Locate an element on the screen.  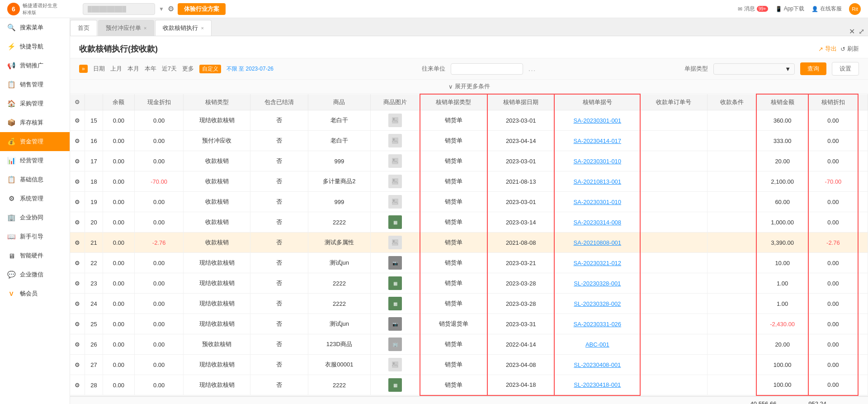
sidebar-item-wechat: 💬 企业微信 is located at coordinates (35, 275).